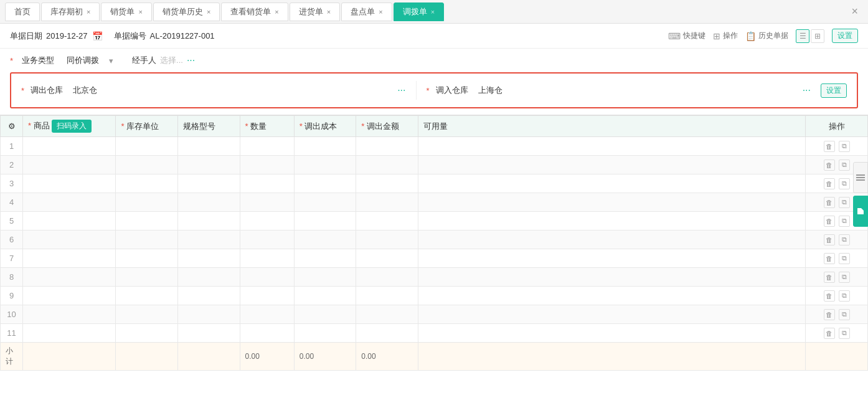 The height and width of the screenshot is (395, 868). I want to click on tab-close-stock-take: ×, so click(380, 12).